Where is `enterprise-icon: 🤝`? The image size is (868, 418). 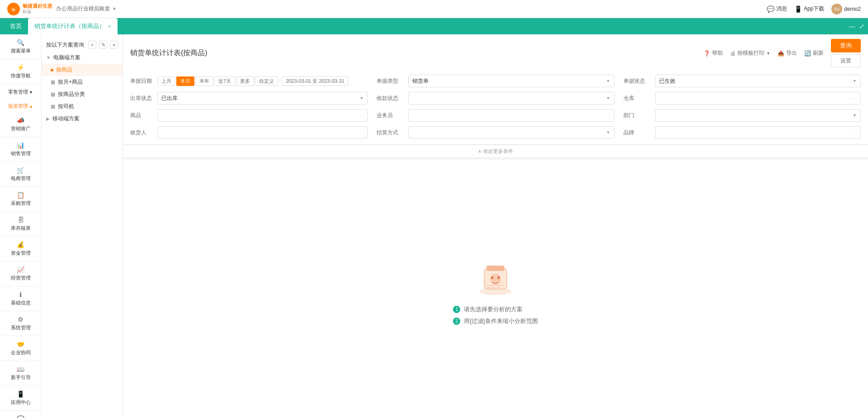
enterprise-icon: 🤝 is located at coordinates (21, 344).